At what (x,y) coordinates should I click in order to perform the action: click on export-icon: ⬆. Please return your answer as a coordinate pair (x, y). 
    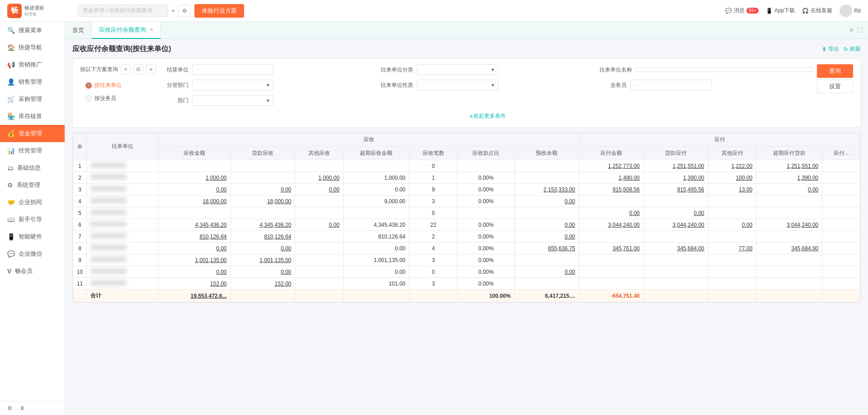
    Looking at the image, I should click on (824, 49).